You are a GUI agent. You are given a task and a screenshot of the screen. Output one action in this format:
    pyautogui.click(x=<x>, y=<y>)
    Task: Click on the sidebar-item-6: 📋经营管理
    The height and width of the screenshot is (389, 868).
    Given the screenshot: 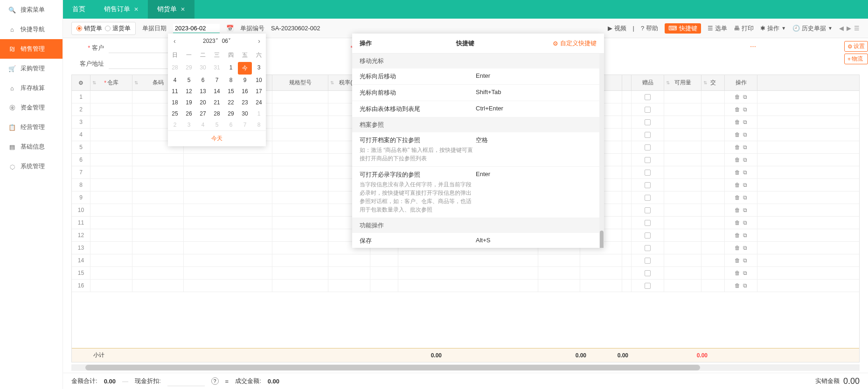 What is the action you would take?
    pyautogui.click(x=31, y=127)
    